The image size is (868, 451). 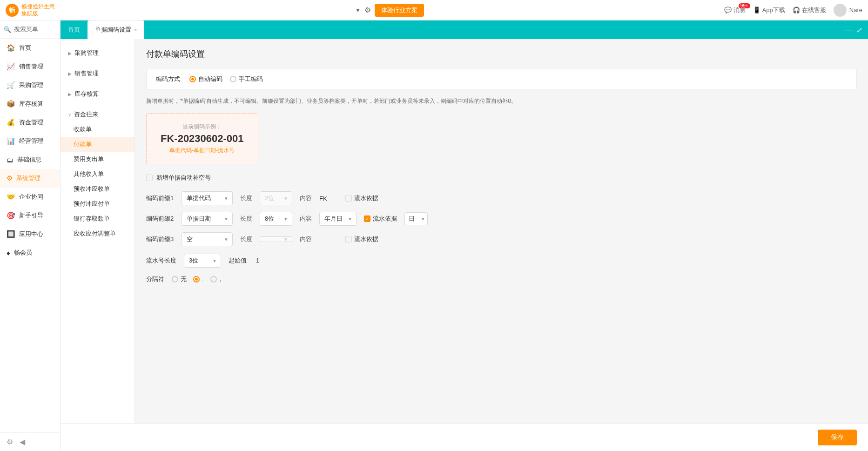 What do you see at coordinates (273, 261) in the screenshot?
I see `start-value-input` at bounding box center [273, 261].